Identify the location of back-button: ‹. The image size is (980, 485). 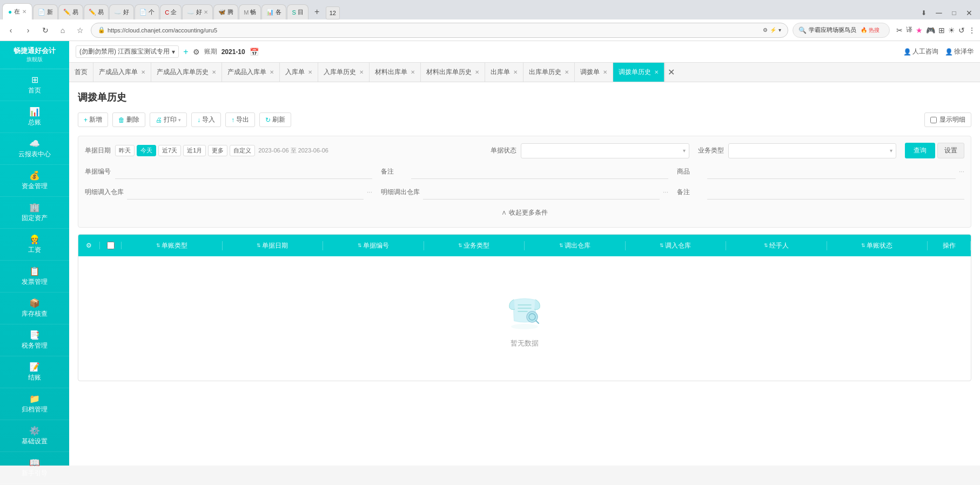
(11, 30).